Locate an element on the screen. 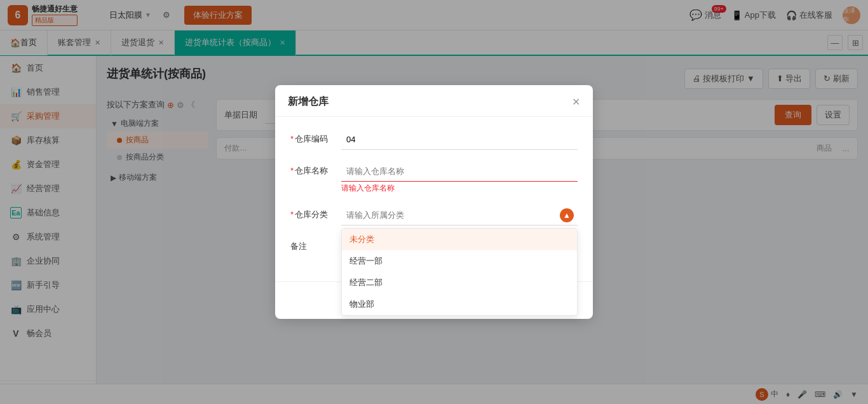  category-dropdown: 未分类 经营一部 经营二部 物业部 is located at coordinates (459, 272).